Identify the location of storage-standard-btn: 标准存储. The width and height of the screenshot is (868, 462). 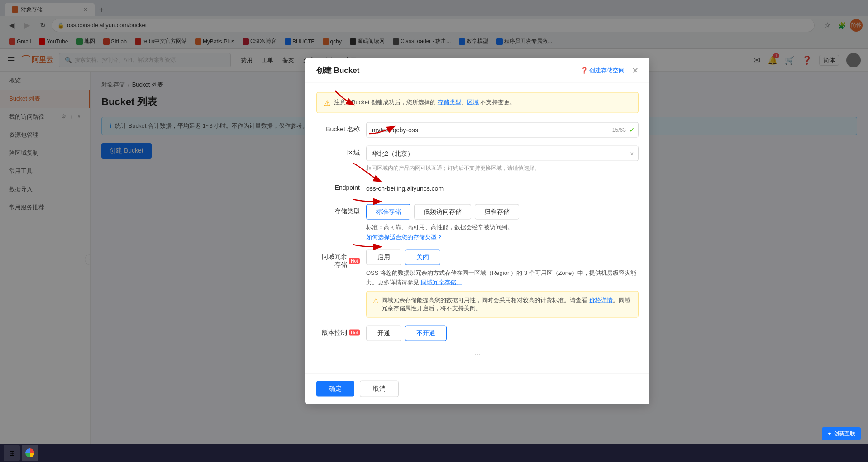
(388, 212).